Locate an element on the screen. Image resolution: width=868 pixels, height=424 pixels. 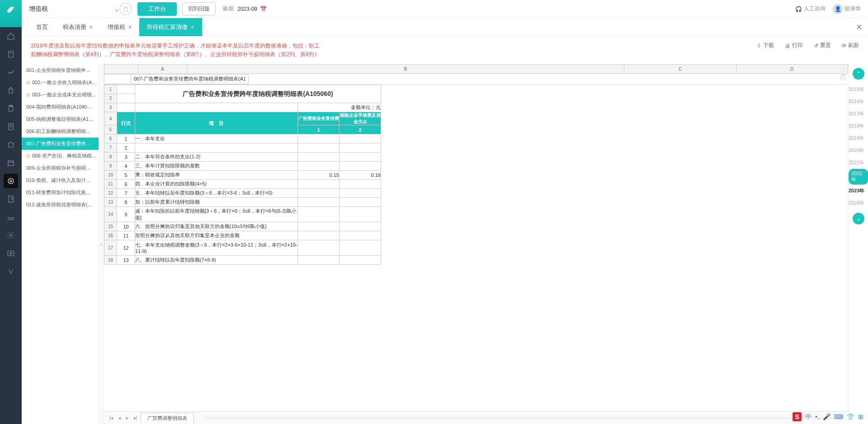
refresh-button: ⟳刷新 is located at coordinates (850, 45).